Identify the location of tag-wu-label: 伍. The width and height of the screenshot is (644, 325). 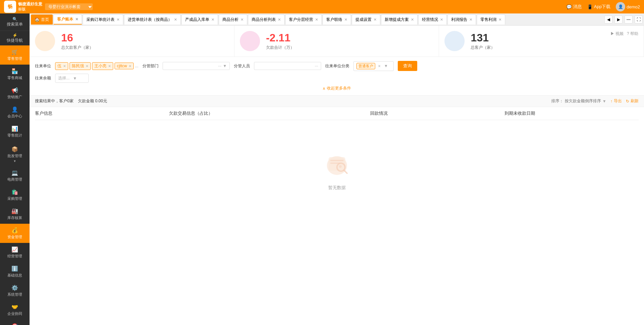
(59, 66).